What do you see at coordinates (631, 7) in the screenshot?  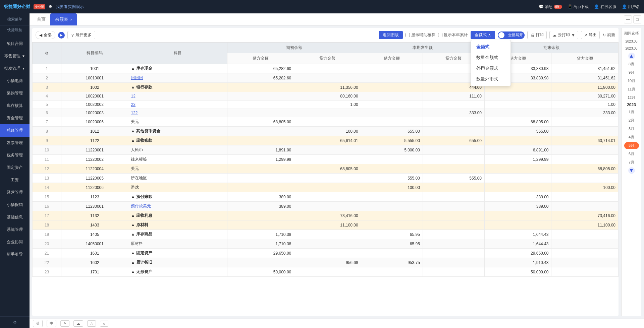 I see `user-avatar: 👤 用户名` at bounding box center [631, 7].